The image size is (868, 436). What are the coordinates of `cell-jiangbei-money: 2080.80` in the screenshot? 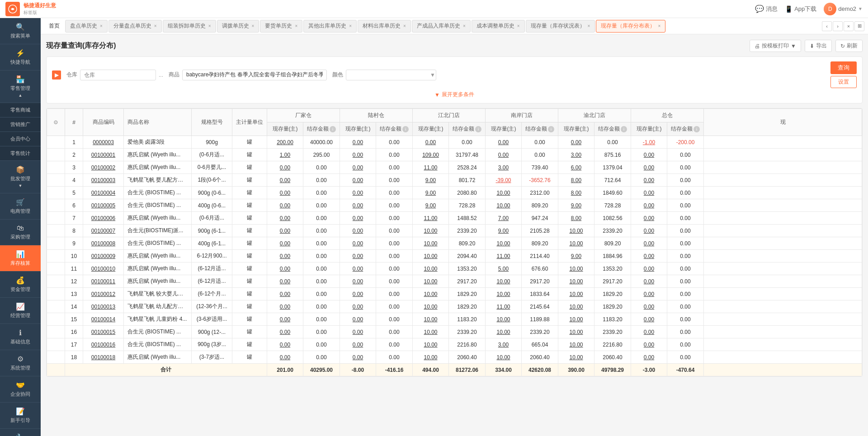 It's located at (467, 193).